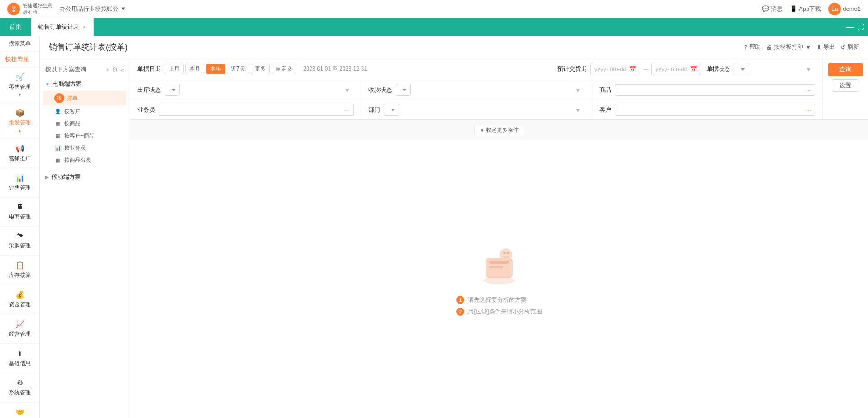 The height and width of the screenshot is (418, 868). I want to click on filter-cell-status: 单据状态 ▼, so click(761, 69).